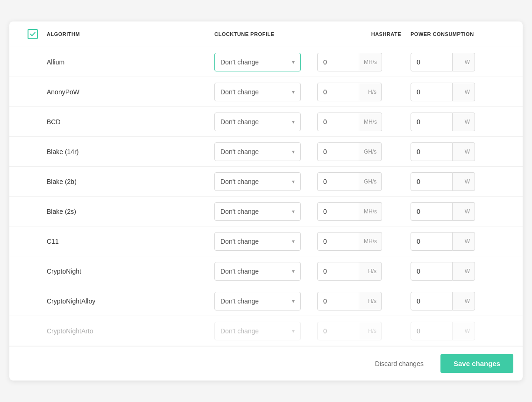  What do you see at coordinates (266, 182) in the screenshot?
I see `profile-select-4: Don't change ▾` at bounding box center [266, 182].